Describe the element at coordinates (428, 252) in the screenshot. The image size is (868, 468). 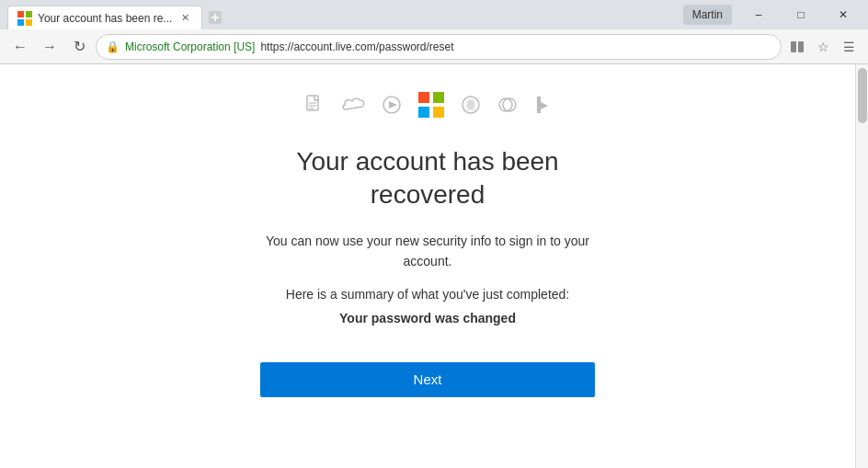
I see `body-description: You can now use your new security info t…` at that location.